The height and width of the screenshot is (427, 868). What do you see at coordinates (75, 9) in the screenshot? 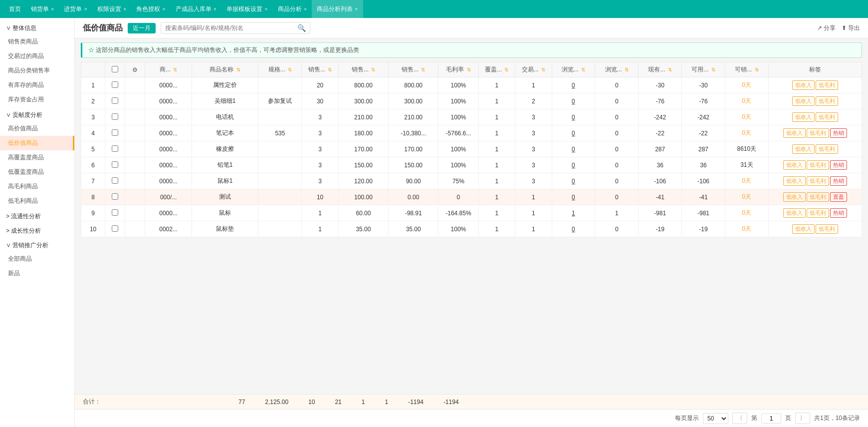
I see `nav-purchase-order: 进货单×` at bounding box center [75, 9].